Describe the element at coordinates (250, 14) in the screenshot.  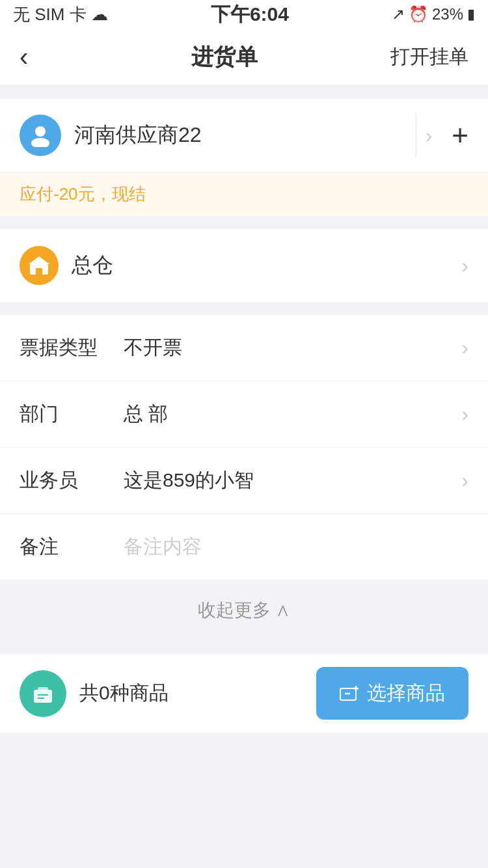
I see `status-time: 下午6:04` at that location.